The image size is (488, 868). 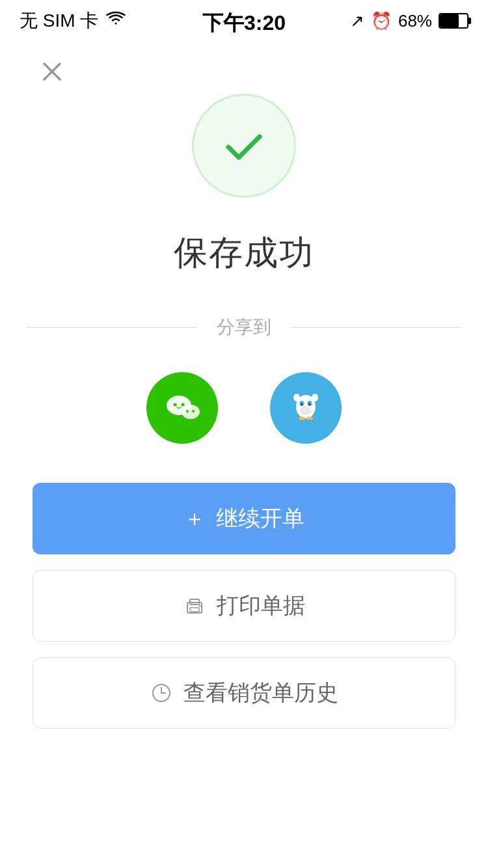 What do you see at coordinates (244, 327) in the screenshot?
I see `share-divider: 分享到` at bounding box center [244, 327].